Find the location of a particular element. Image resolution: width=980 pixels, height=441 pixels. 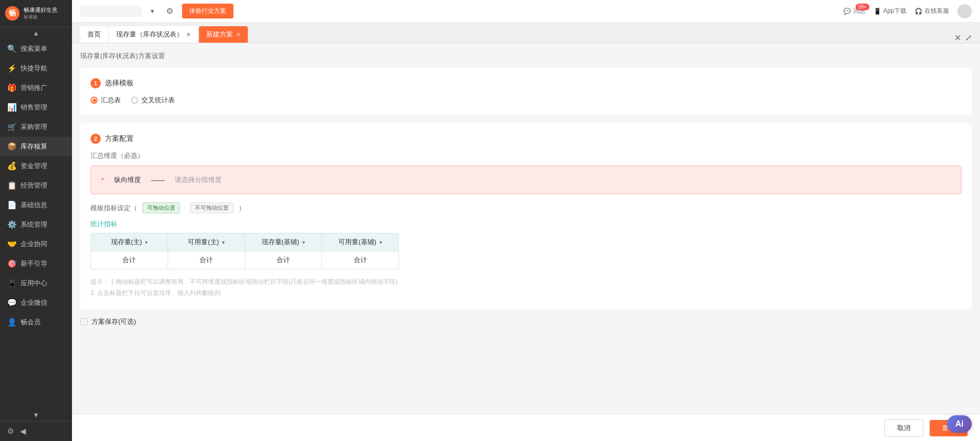

topbar-right: 💬 消息 99+ 📱 App下载 🎧 在线客服 is located at coordinates (908, 11).